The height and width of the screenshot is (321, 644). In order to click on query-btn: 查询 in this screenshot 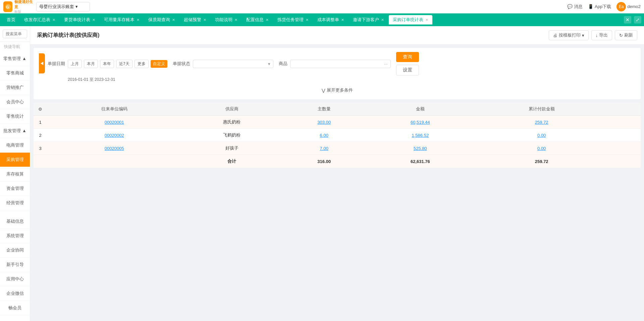, I will do `click(408, 57)`.